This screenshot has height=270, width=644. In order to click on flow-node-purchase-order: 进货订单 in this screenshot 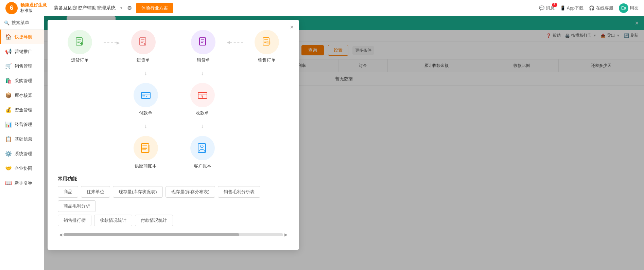, I will do `click(80, 47)`.